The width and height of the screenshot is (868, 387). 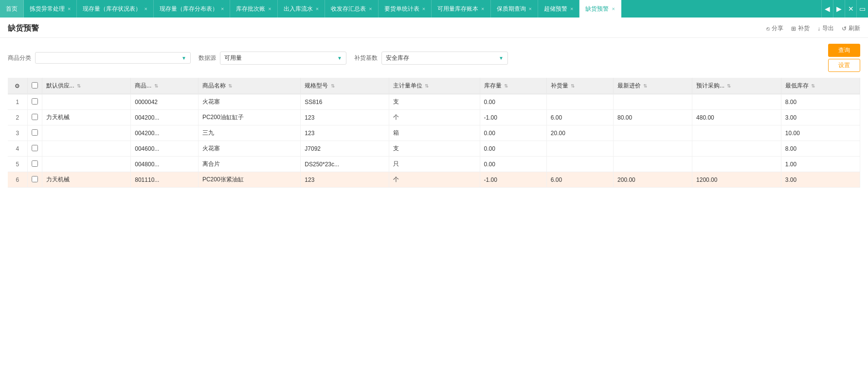 What do you see at coordinates (283, 58) in the screenshot?
I see `data-source-select: 可用量 ▼` at bounding box center [283, 58].